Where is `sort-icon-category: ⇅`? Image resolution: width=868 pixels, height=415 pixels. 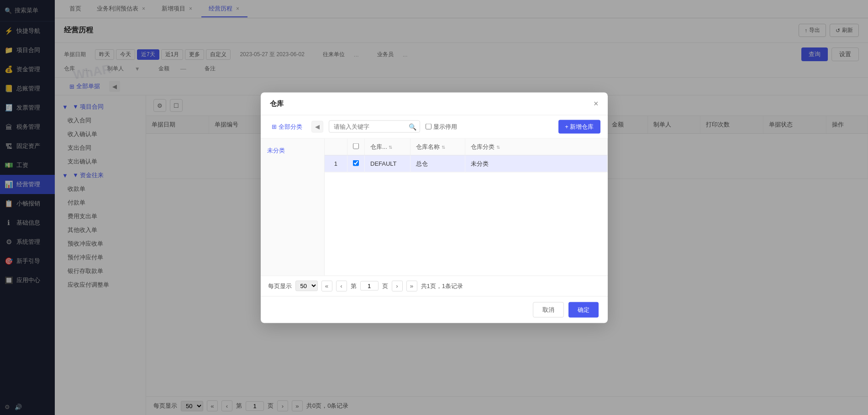 sort-icon-category: ⇅ is located at coordinates (498, 147).